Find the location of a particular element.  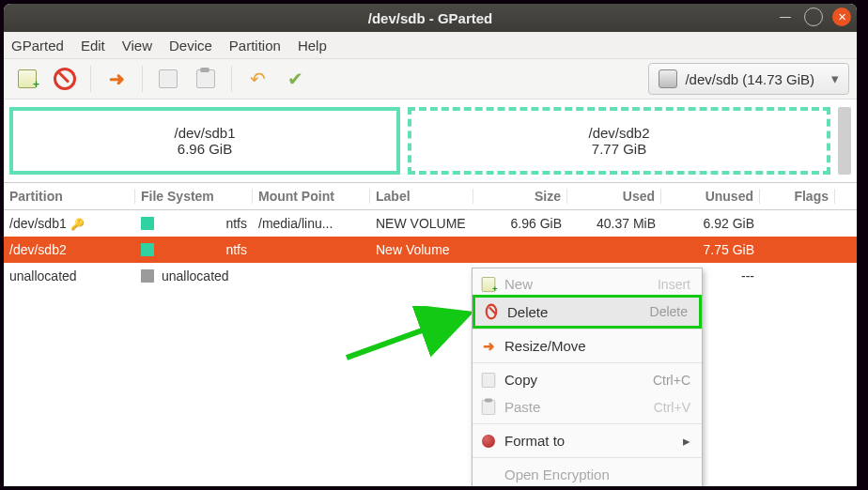

format-icon is located at coordinates (488, 441).